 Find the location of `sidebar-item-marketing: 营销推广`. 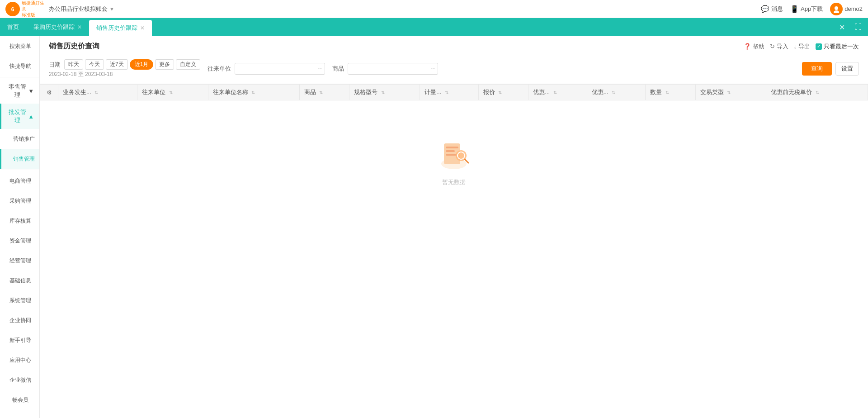

sidebar-item-marketing: 营销推广 is located at coordinates (20, 139).